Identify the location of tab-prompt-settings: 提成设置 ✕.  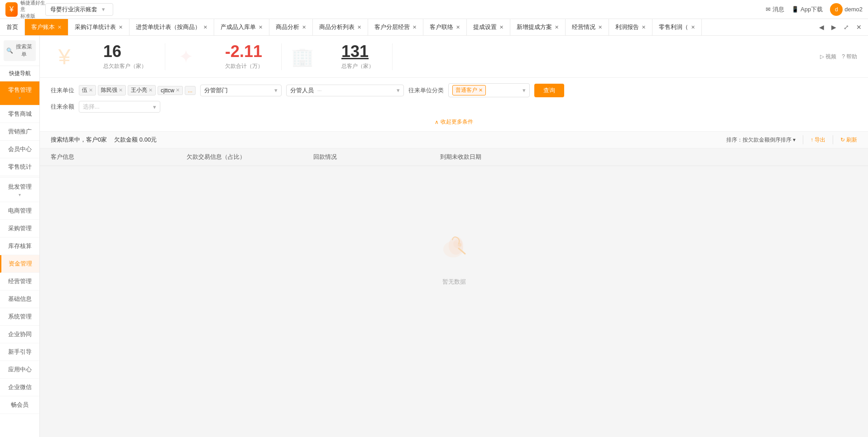
(489, 27).